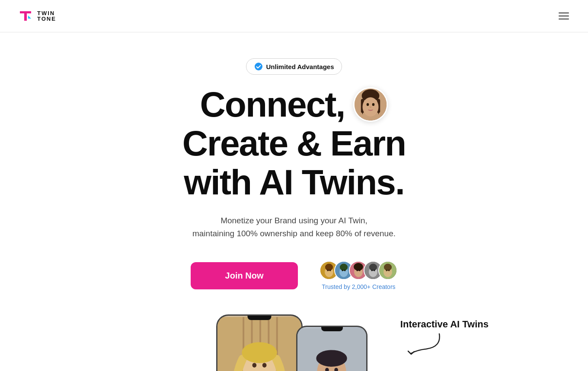 Image resolution: width=588 pixels, height=371 pixels. I want to click on checkmark-badge-icon, so click(259, 67).